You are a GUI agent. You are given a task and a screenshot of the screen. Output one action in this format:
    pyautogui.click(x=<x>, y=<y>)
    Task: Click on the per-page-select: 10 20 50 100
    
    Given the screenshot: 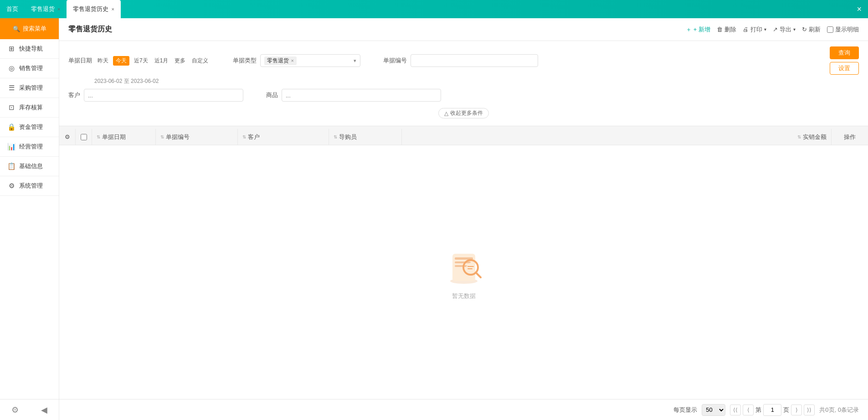 What is the action you would take?
    pyautogui.click(x=714, y=410)
    